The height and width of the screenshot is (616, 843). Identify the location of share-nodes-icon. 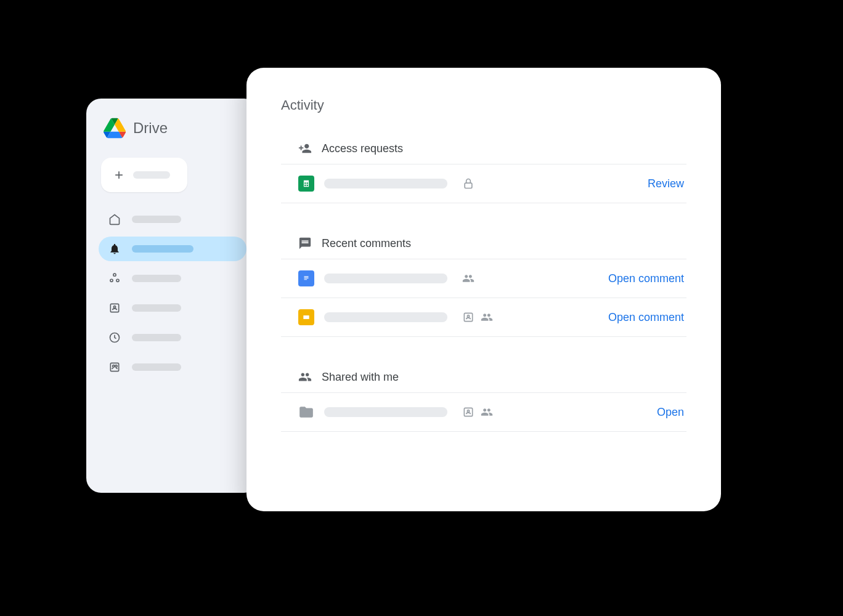
(115, 278).